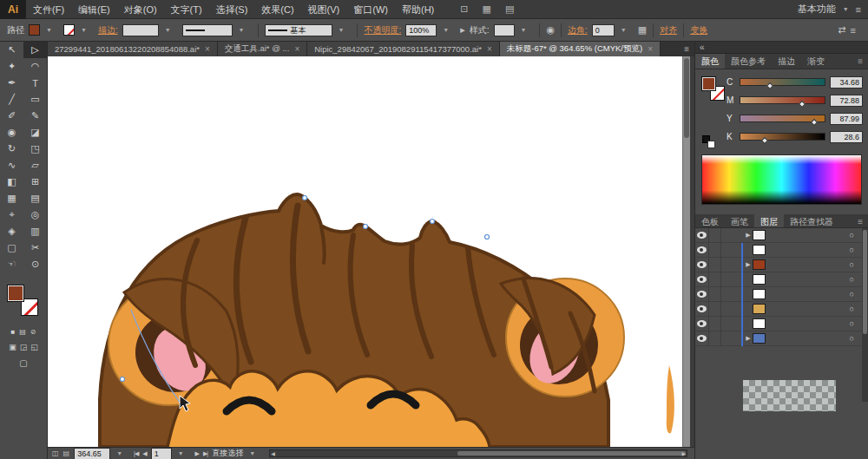 The image size is (868, 459). What do you see at coordinates (748, 61) in the screenshot?
I see `tab-颜色参考: 颜色参考` at bounding box center [748, 61].